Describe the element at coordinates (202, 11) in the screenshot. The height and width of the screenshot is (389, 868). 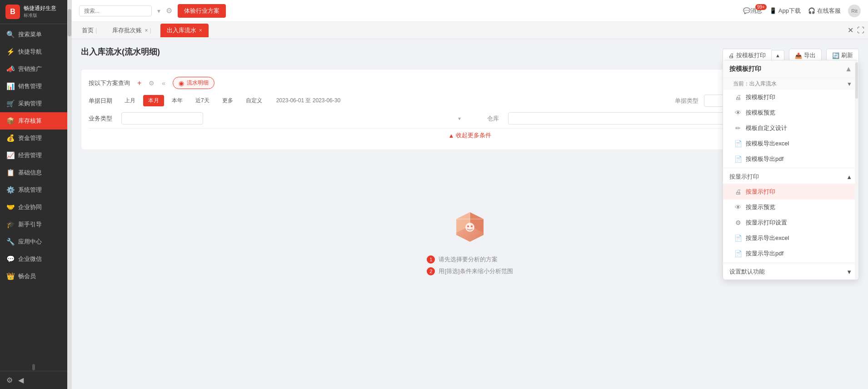
I see `industry-solution-button: 体验行业方案` at that location.